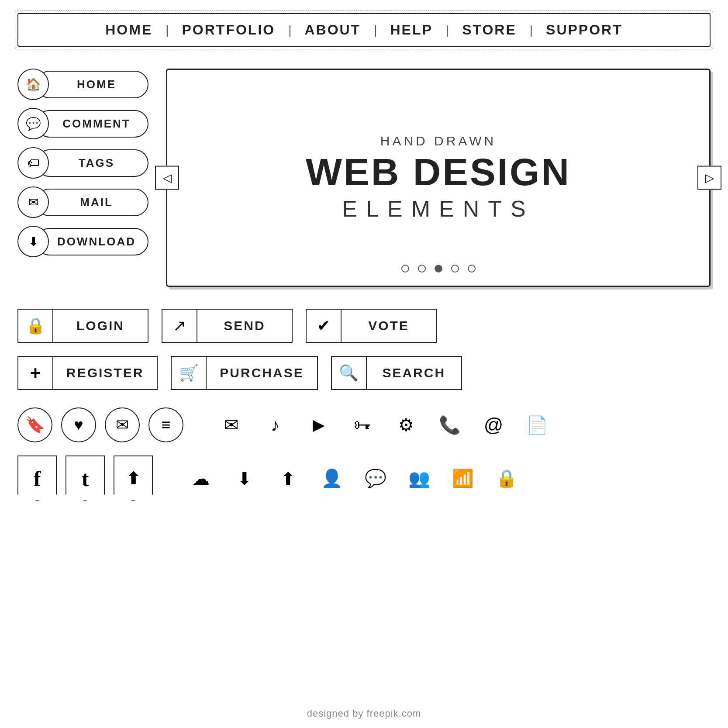  What do you see at coordinates (122, 425) in the screenshot?
I see `envelope-circle-icon: ✉` at bounding box center [122, 425].